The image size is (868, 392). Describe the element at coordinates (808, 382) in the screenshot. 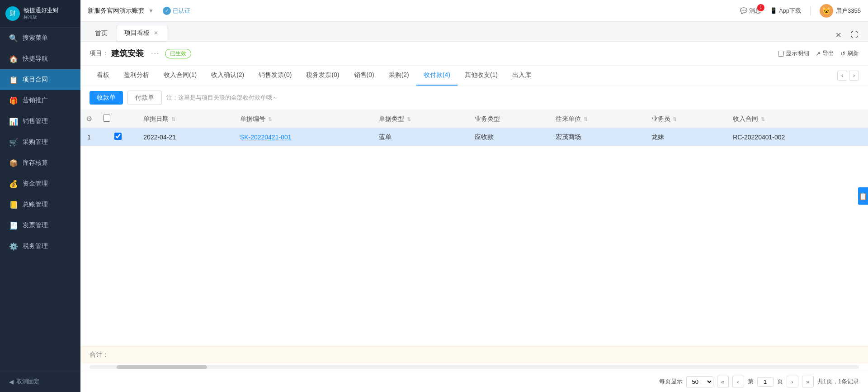

I see `last-page-button: »` at that location.